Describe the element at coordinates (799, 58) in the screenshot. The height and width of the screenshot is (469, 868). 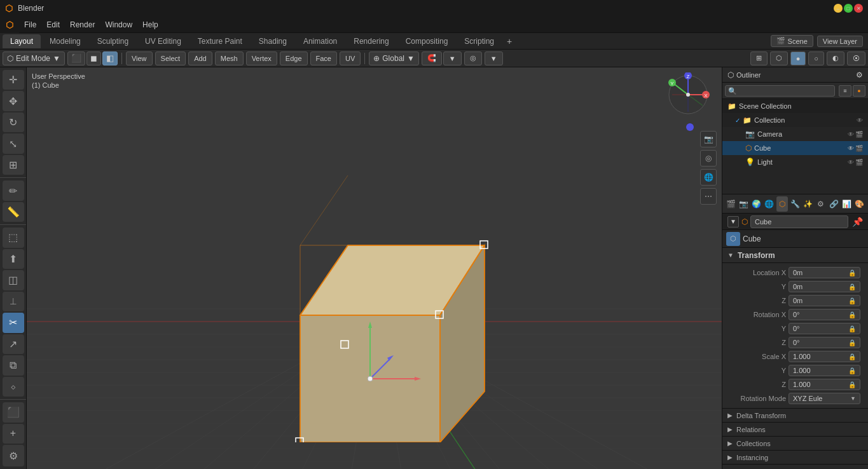
I see `shading-solid-btn: ●` at that location.